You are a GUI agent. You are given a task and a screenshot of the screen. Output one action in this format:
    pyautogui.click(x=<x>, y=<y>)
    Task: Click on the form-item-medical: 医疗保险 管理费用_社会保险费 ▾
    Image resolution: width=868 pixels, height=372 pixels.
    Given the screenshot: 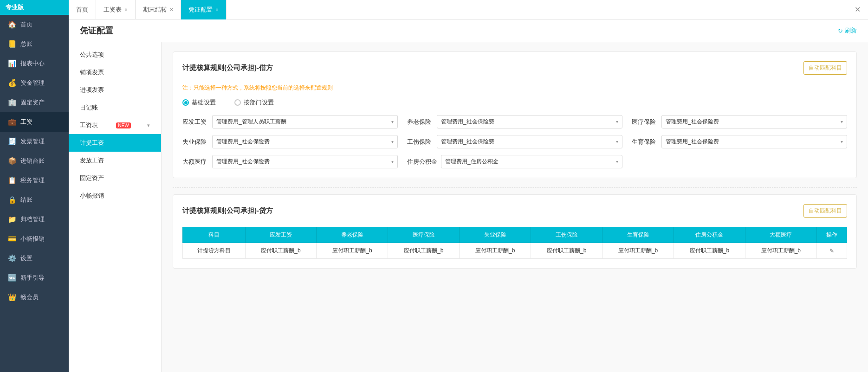 What is the action you would take?
    pyautogui.click(x=739, y=122)
    